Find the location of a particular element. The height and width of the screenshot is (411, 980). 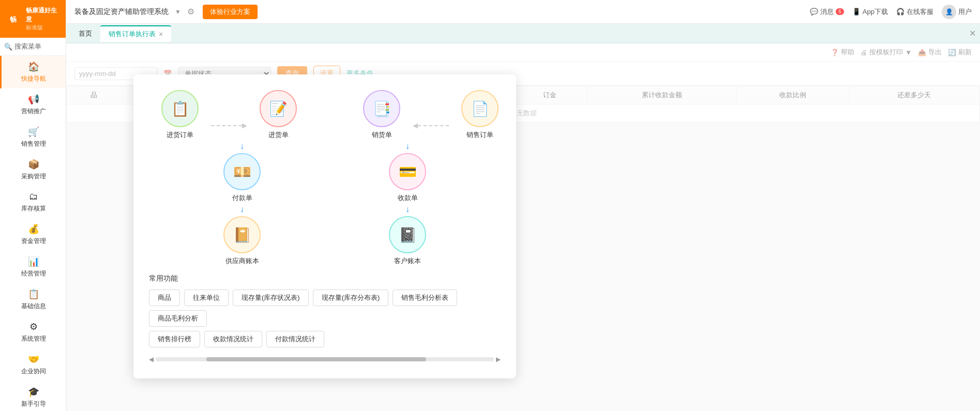

sidebar-item-quick-nav: 🏠 快捷导航 is located at coordinates (33, 72).